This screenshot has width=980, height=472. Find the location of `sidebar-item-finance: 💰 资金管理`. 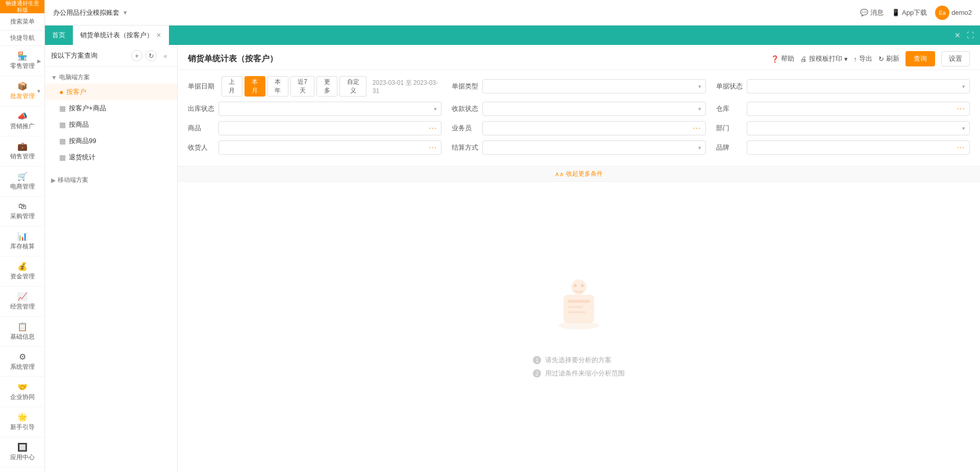

sidebar-item-finance: 💰 资金管理 is located at coordinates (22, 272).